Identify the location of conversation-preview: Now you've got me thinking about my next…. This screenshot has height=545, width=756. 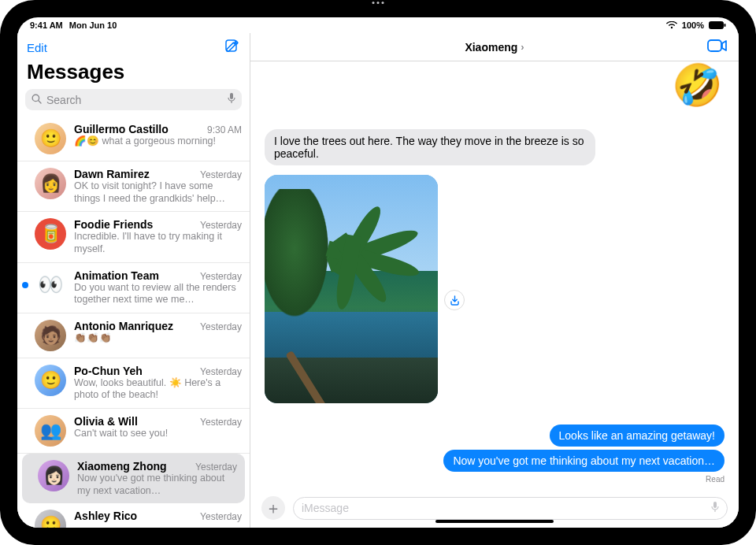
(158, 485).